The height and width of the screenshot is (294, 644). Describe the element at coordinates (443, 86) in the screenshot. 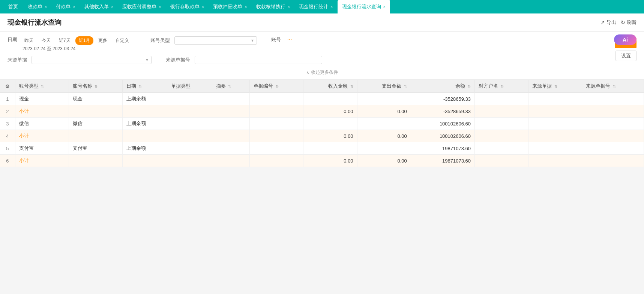

I see `col-balance: 余额 ⇅` at that location.